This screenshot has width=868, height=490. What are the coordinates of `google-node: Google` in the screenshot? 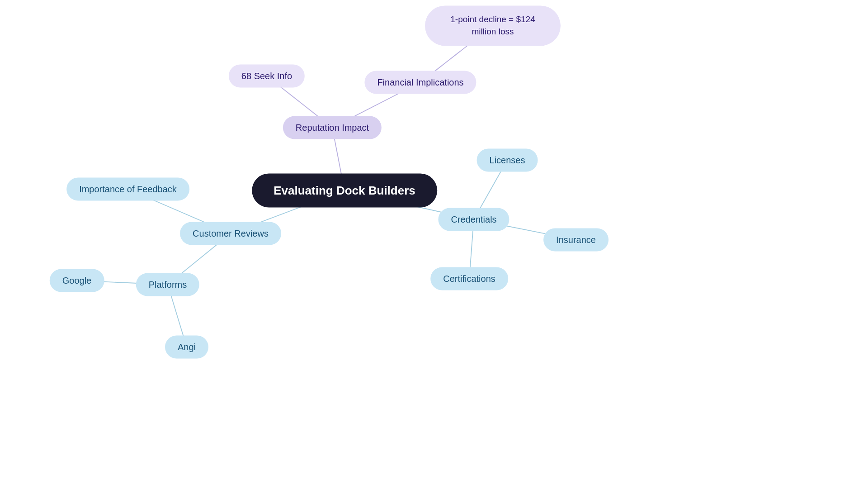 It's located at (77, 281).